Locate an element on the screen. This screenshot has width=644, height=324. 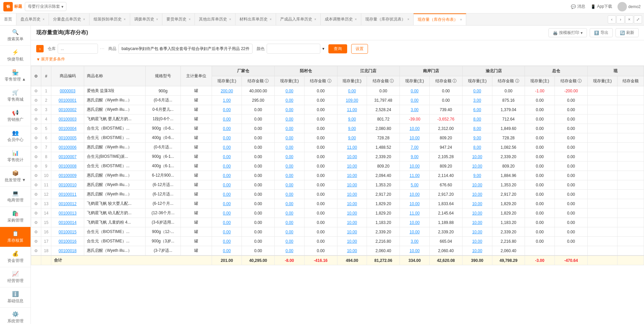
sidebar-item-purchase: 🛍️ 采购管理 is located at coordinates (15, 217).